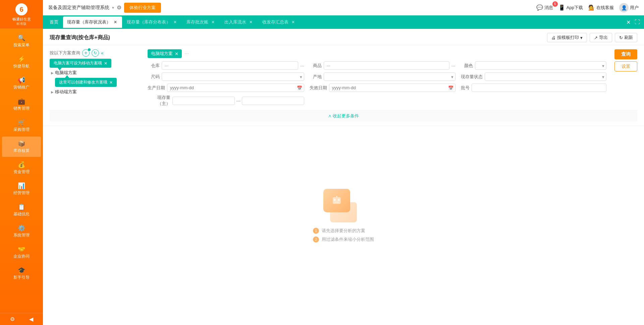 The width and height of the screenshot is (644, 325). What do you see at coordinates (21, 101) in the screenshot?
I see `sales-icon: 💼` at bounding box center [21, 101].